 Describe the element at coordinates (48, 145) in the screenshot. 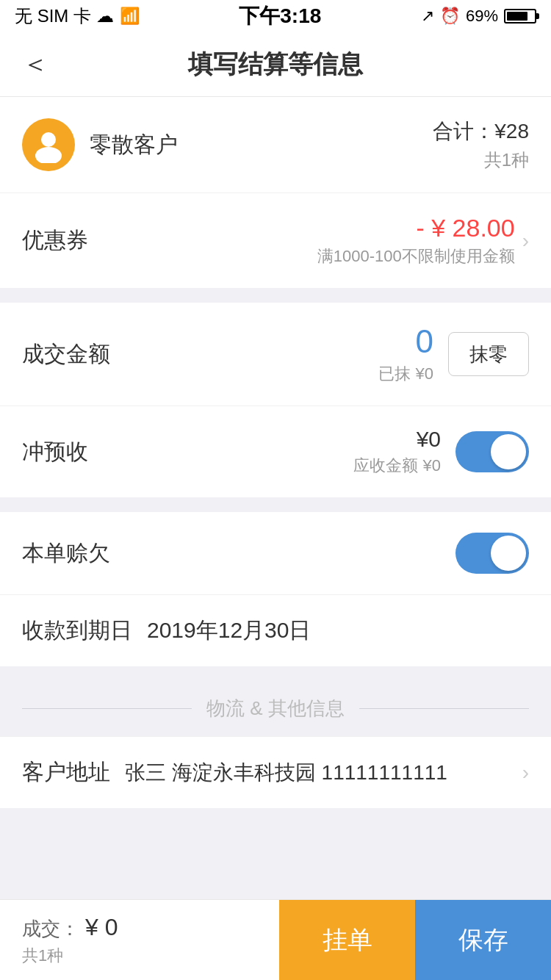

I see `avatar` at that location.